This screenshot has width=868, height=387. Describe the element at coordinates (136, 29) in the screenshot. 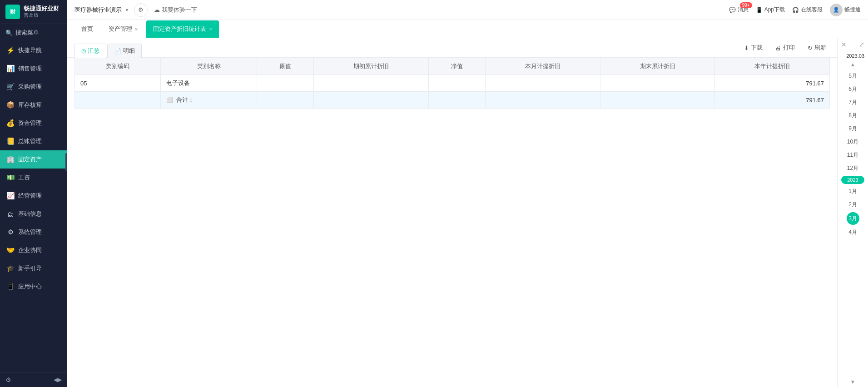

I see `tab-assets-close: ×` at that location.